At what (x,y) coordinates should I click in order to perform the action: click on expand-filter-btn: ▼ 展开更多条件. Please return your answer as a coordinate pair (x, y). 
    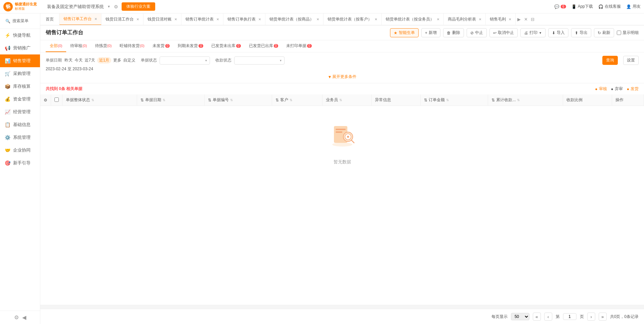
    Looking at the image, I should click on (342, 77).